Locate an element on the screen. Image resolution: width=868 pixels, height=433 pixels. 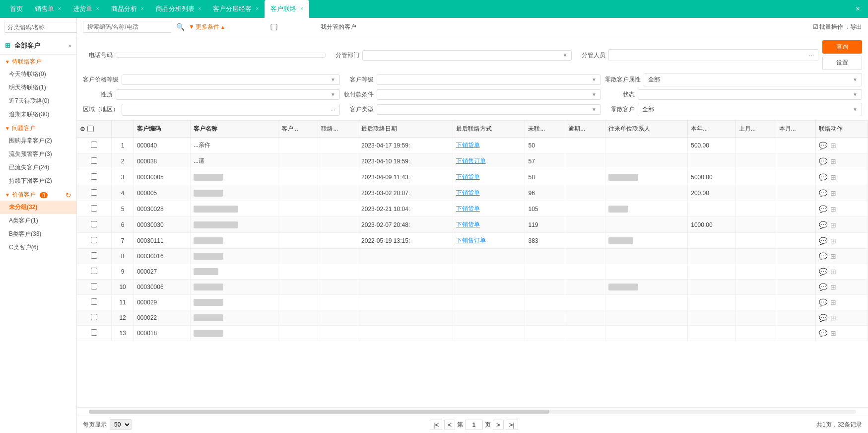
sidebar-item-overdue: 逾期未联络(30) is located at coordinates (38, 114).